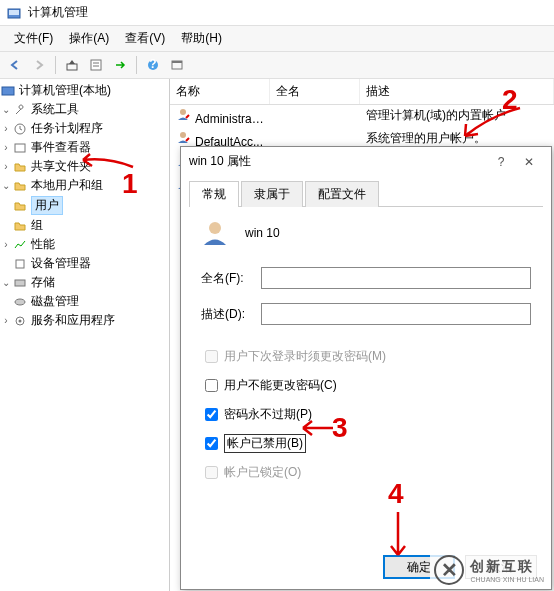  Describe the element at coordinates (84, 166) in the screenshot. I see `tree-shared-folders: › 共享文件夹` at that location.